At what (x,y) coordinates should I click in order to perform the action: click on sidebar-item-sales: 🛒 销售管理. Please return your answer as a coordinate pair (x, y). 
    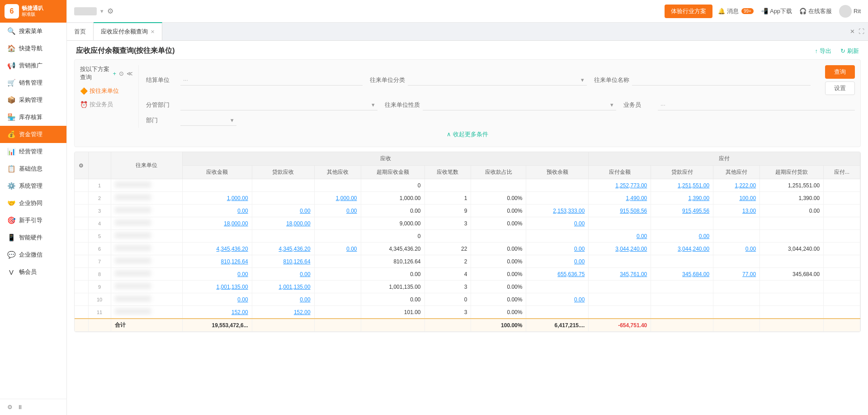
    Looking at the image, I should click on (33, 83).